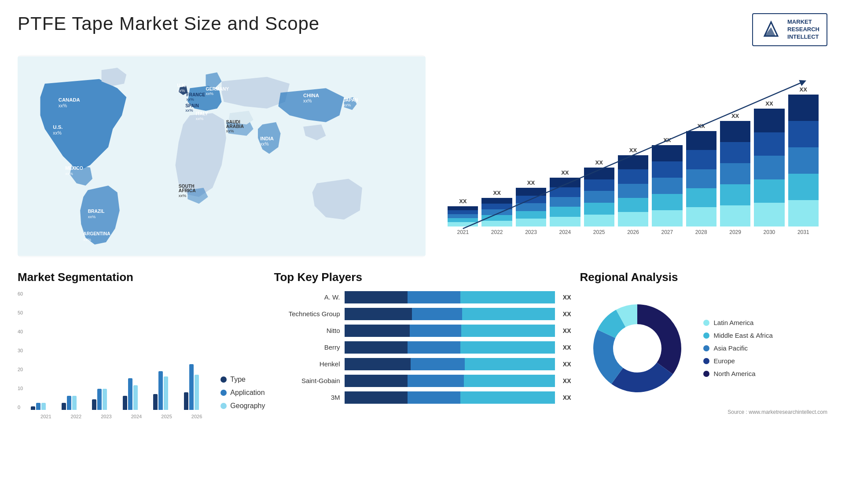  Describe the element at coordinates (307, 331) in the screenshot. I see `player-name: Nitto` at that location.